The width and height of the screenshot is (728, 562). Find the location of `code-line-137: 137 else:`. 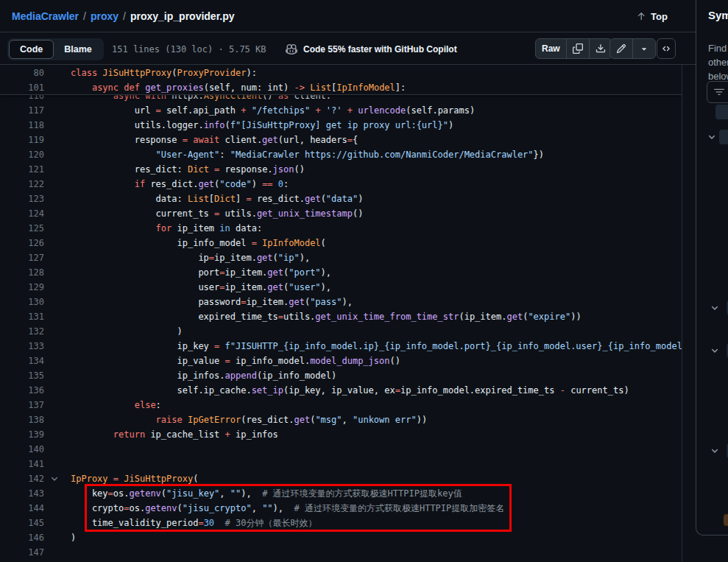

code-line-137: 137 else: is located at coordinates (341, 405).